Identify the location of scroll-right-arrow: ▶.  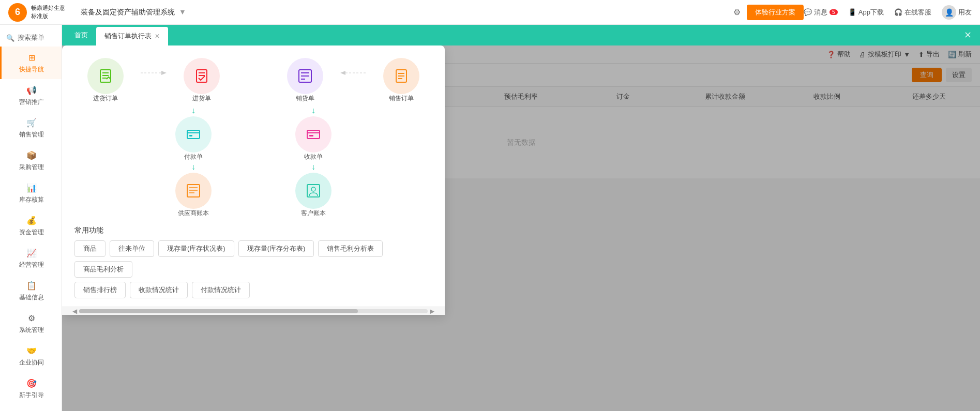
(432, 311).